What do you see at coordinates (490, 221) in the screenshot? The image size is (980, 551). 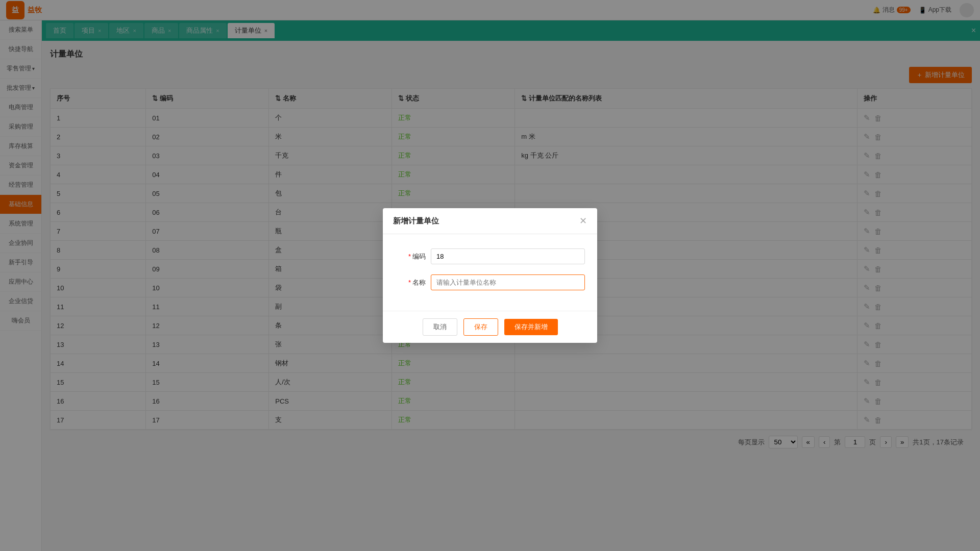 I see `modal-header: 新增计量单位 ✕` at bounding box center [490, 221].